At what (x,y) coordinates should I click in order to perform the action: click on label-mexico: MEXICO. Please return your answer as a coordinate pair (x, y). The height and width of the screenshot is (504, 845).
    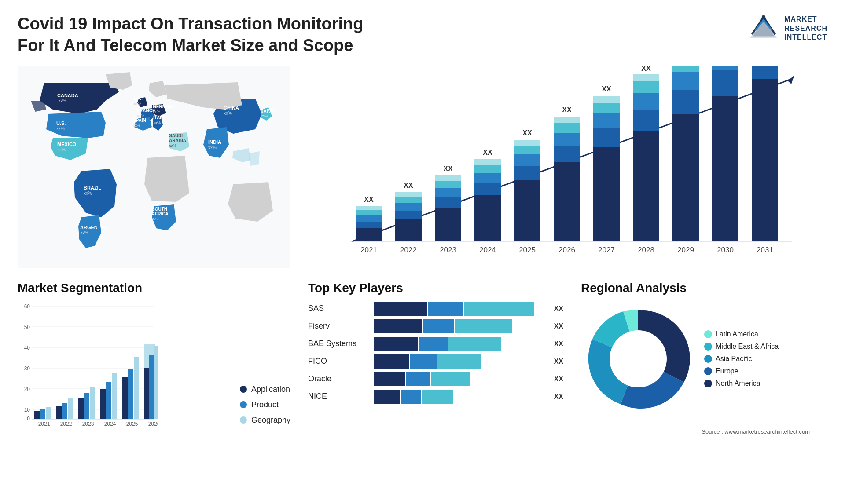
    Looking at the image, I should click on (67, 144).